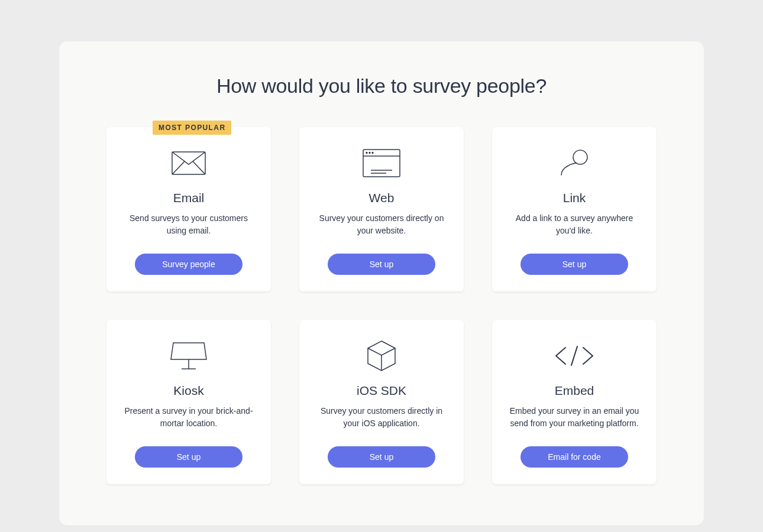 Image resolution: width=763 pixels, height=532 pixels. Describe the element at coordinates (189, 417) in the screenshot. I see `card-desc: Present a survey in your brick-and-morta…` at that location.